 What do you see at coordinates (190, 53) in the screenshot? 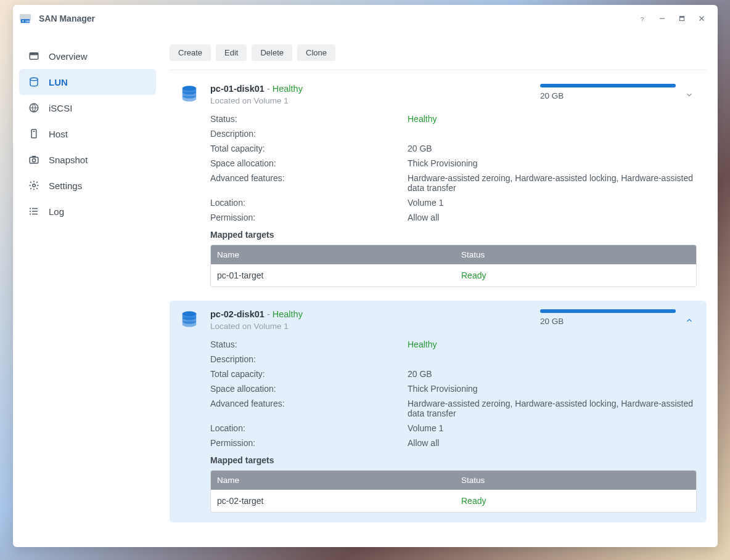
I see `create-button: Create` at bounding box center [190, 53].